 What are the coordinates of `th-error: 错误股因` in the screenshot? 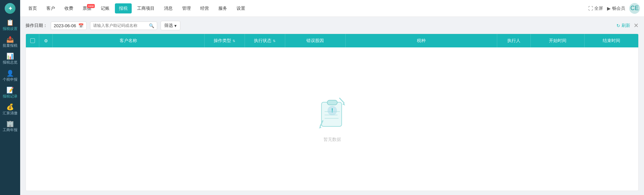 It's located at (315, 41).